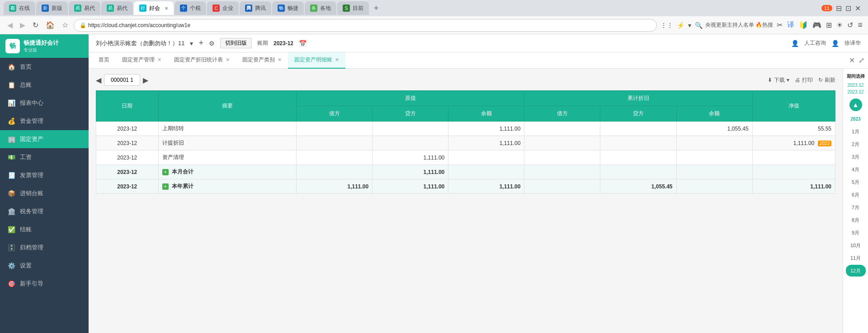  What do you see at coordinates (353, 8) in the screenshot?
I see `browser-tab-muqian: S 目前` at bounding box center [353, 8].